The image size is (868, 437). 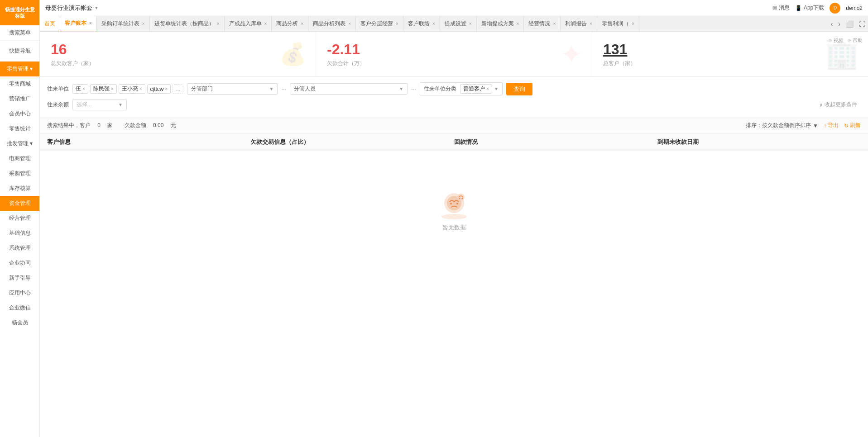 What do you see at coordinates (579, 24) in the screenshot?
I see `tab-profit-report: 利润报告×` at bounding box center [579, 24].